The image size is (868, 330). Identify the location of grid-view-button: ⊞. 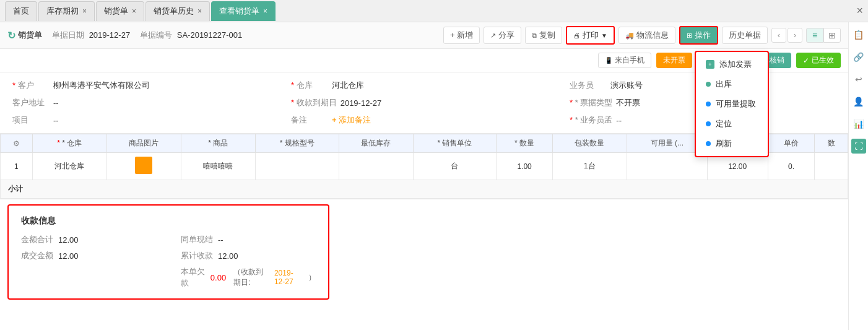
(832, 35).